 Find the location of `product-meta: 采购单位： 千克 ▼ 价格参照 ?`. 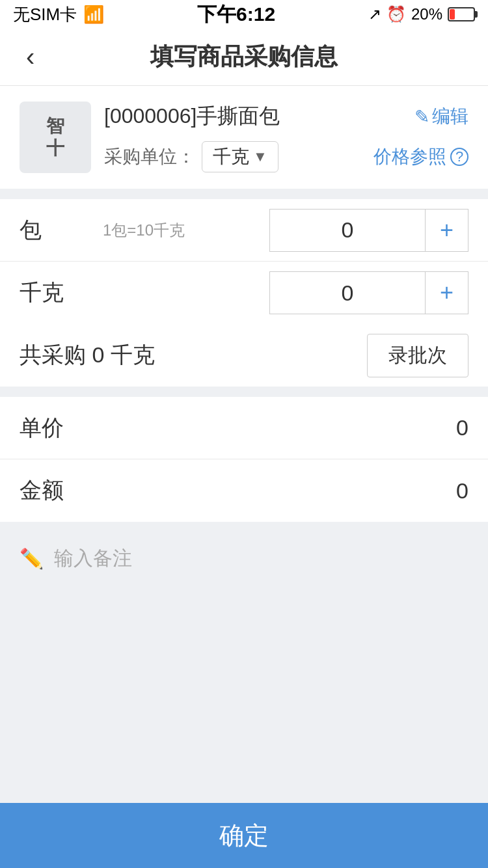

product-meta: 采购单位： 千克 ▼ 价格参照 ? is located at coordinates (286, 157).